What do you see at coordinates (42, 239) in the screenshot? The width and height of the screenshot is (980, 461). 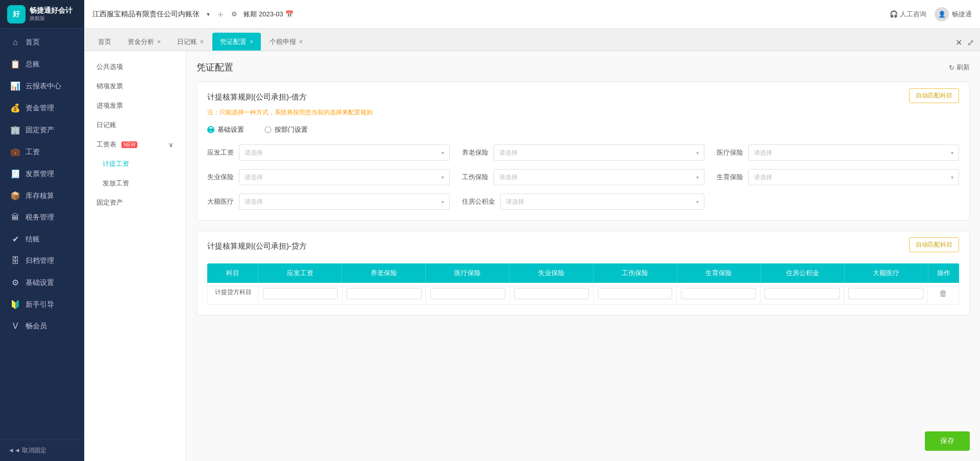 I see `sidebar-item-checkout: ✔结账` at bounding box center [42, 239].